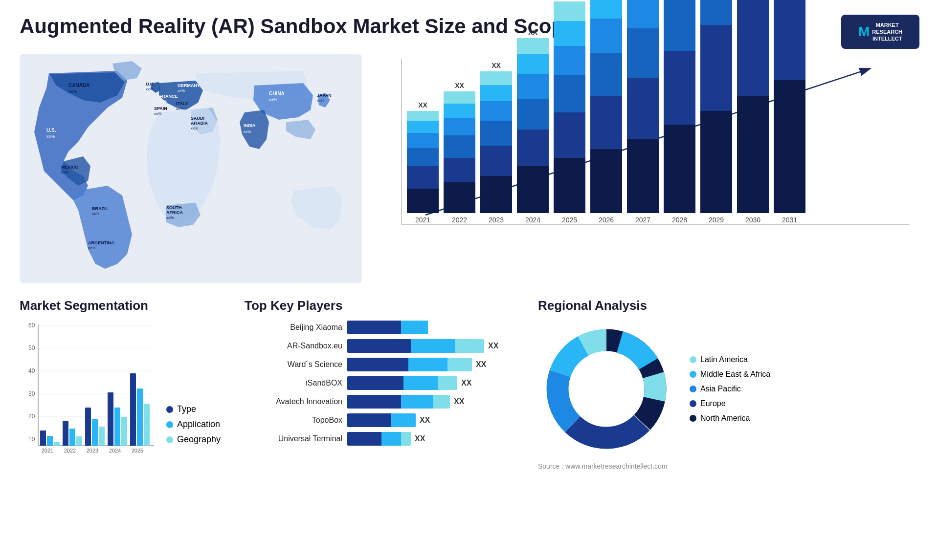  Describe the element at coordinates (122, 429) in the screenshot. I see `segmentation-section: Market Segmentation 60 50 40 30 20 10` at that location.